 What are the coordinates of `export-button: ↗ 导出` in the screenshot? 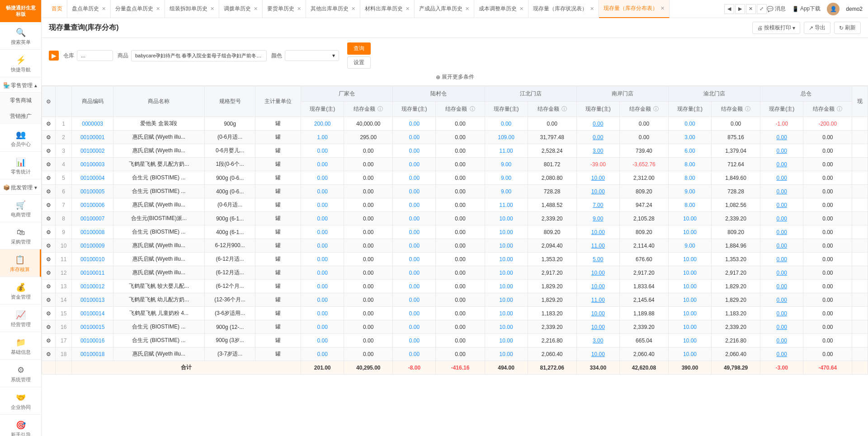 It's located at (817, 28).